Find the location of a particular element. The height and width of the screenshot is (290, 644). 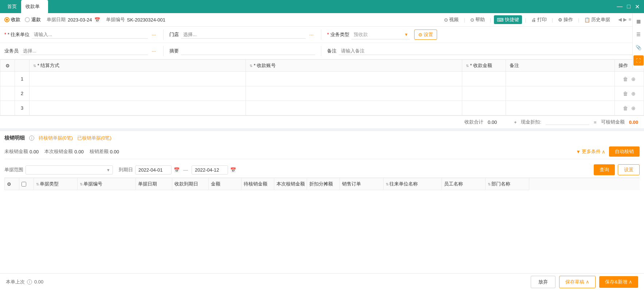

sort-icon: ⇅ is located at coordinates (387, 184).